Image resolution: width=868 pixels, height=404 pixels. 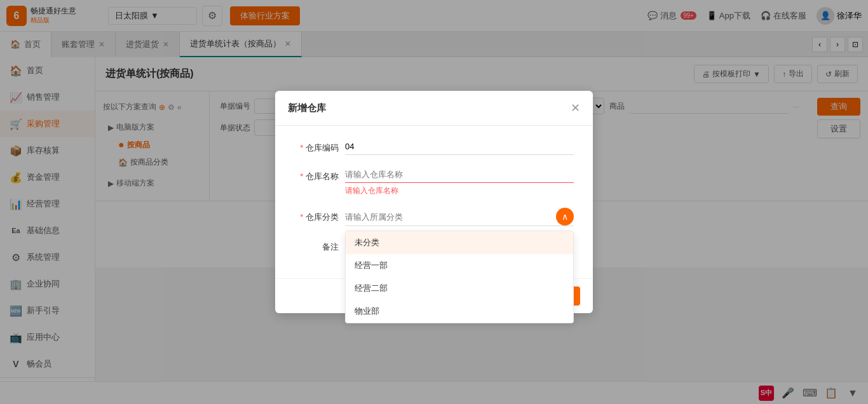 What do you see at coordinates (459, 175) in the screenshot?
I see `form-input-name` at bounding box center [459, 175].